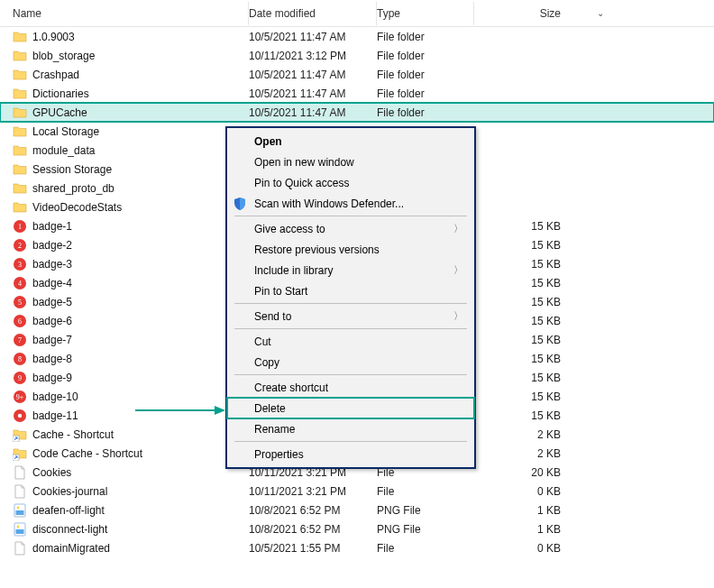  Describe the element at coordinates (351, 290) in the screenshot. I see `menu-item-pin-to-start: Pin to Start` at that location.